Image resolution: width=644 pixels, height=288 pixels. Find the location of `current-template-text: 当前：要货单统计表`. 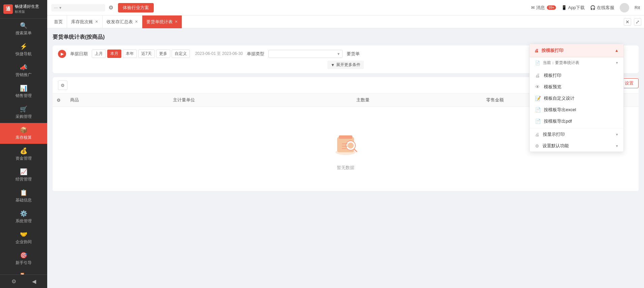

current-template-text: 当前：要货单统计表 is located at coordinates (561, 63).